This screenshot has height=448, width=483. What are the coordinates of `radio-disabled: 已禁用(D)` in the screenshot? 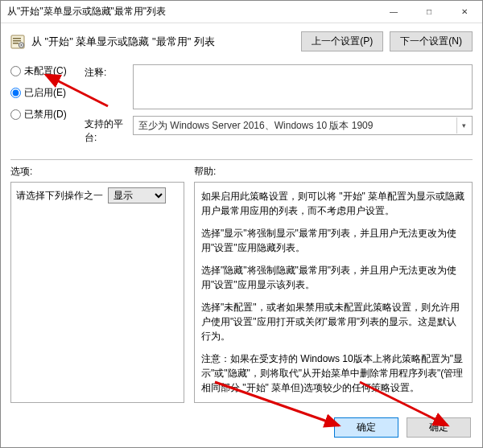 It's located at (47, 114).